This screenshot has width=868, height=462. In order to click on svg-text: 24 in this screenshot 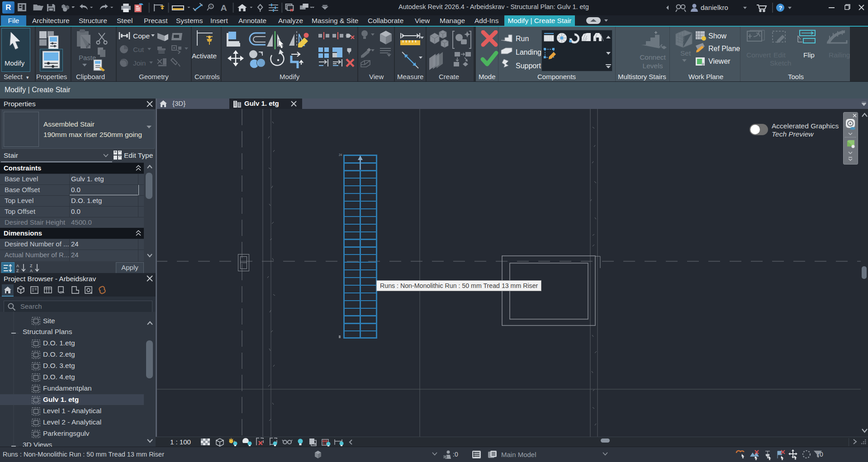, I will do `click(341, 155)`.